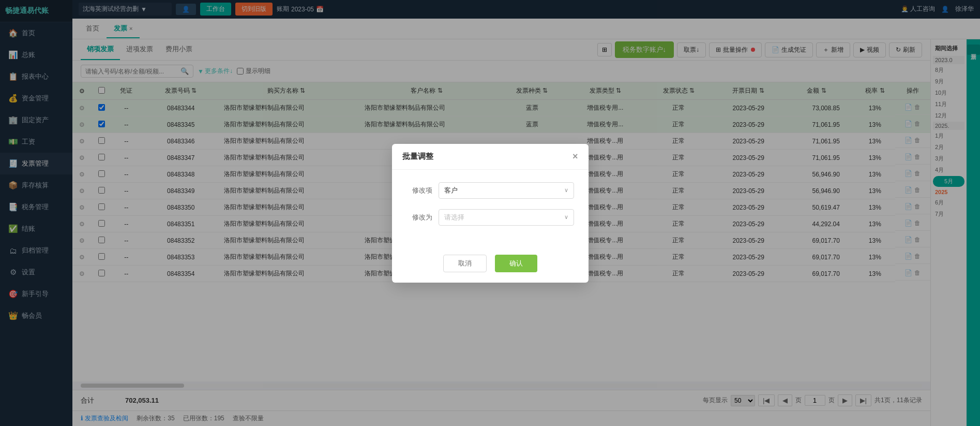 The image size is (980, 426). Describe the element at coordinates (490, 217) in the screenshot. I see `modal-row-modify-to: 修改为 请选择 ∨` at that location.